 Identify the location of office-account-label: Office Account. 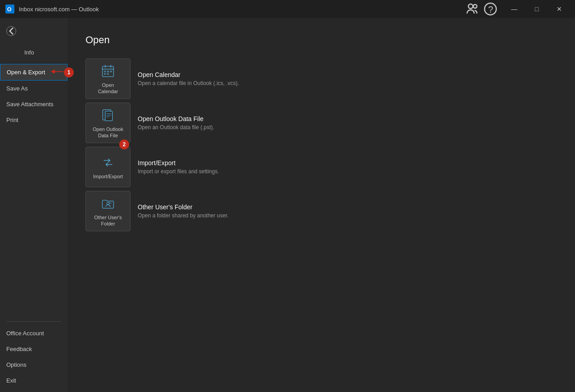
(25, 333).